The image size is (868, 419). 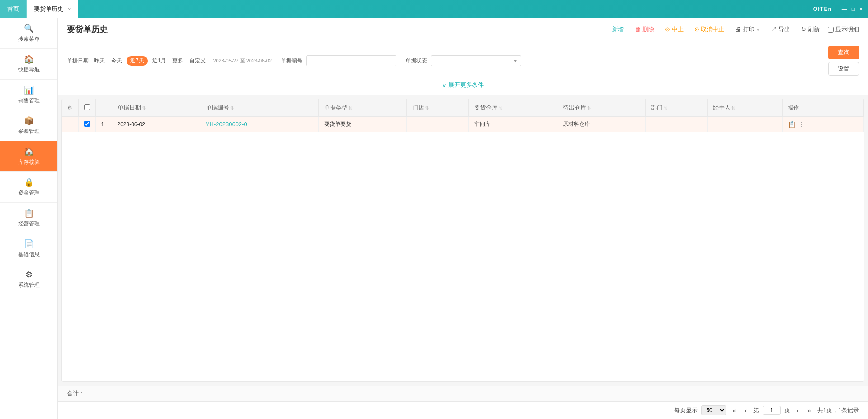 I want to click on sidebar-item-sales-label: 销售管理, so click(x=29, y=100).